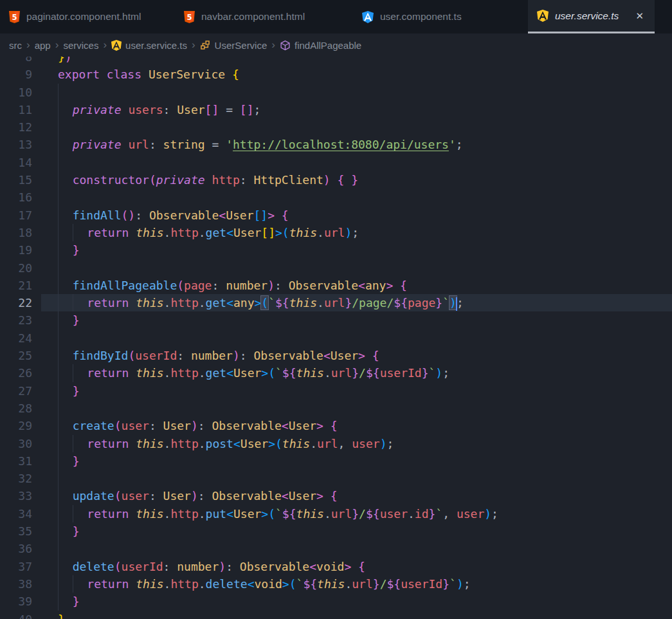 This screenshot has width=672, height=619. Describe the element at coordinates (21, 75) in the screenshot. I see `line-number: 9` at that location.